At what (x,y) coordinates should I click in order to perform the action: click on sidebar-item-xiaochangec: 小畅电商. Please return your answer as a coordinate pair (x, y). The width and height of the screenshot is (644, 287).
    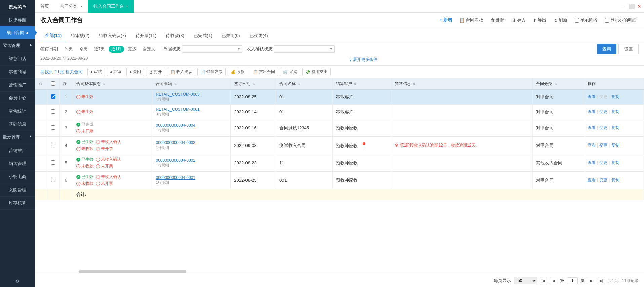
    Looking at the image, I should click on (17, 177).